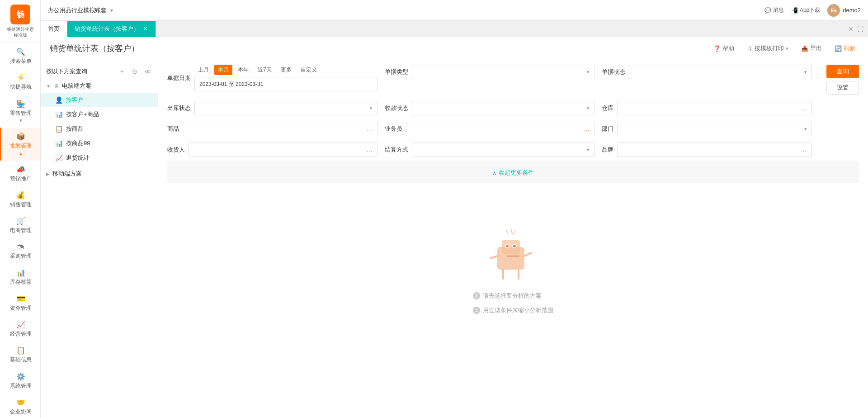 The height and width of the screenshot is (418, 868). Describe the element at coordinates (721, 72) in the screenshot. I see `order-status-select: ▾` at that location.